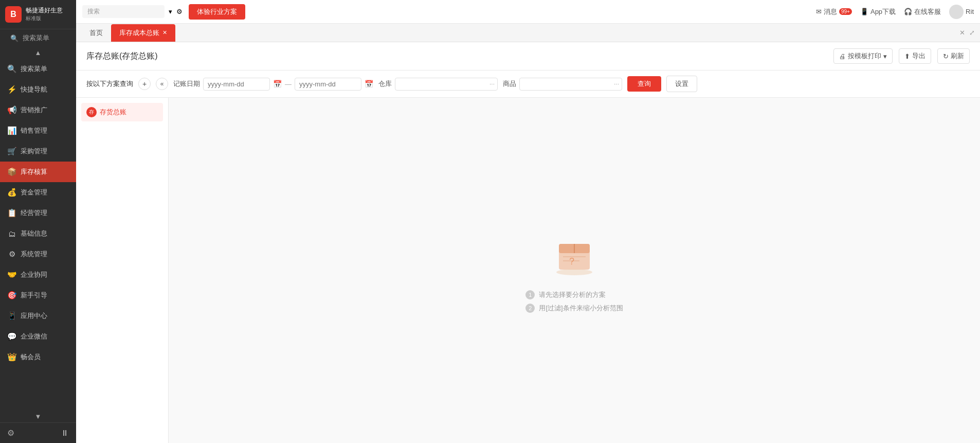 This screenshot has height=443, width=980. What do you see at coordinates (123, 11) in the screenshot?
I see `header-search-area: 搜索` at bounding box center [123, 11].